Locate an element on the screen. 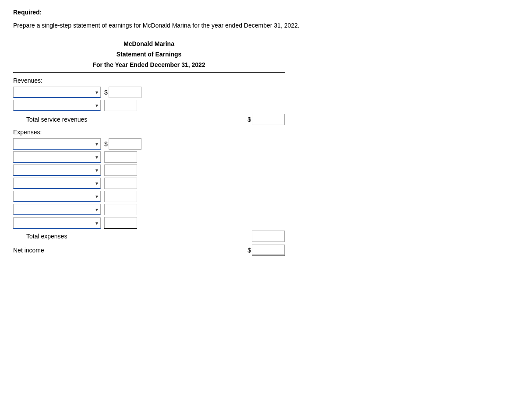 This screenshot has height=420, width=530. exp-amount-1: $ is located at coordinates (123, 144).